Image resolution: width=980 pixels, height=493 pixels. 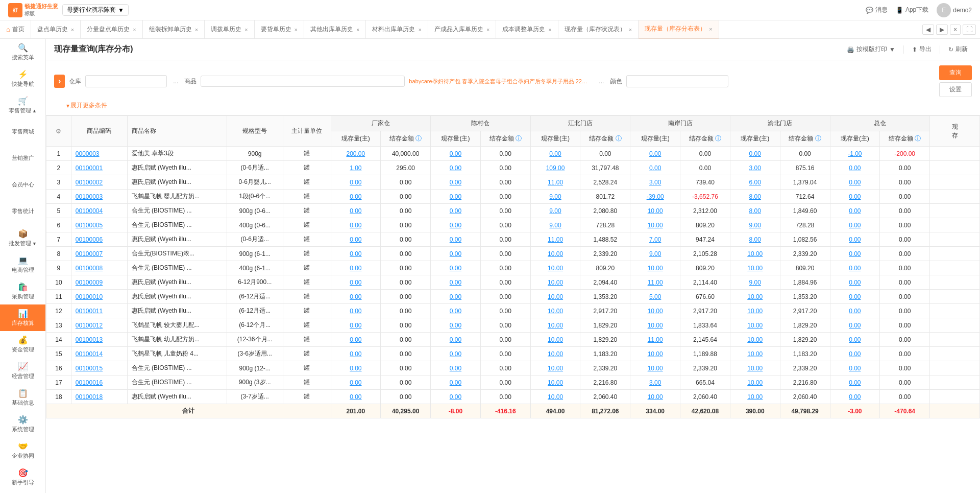 I want to click on refresh-btn: ↻ 刷新, so click(x=958, y=49).